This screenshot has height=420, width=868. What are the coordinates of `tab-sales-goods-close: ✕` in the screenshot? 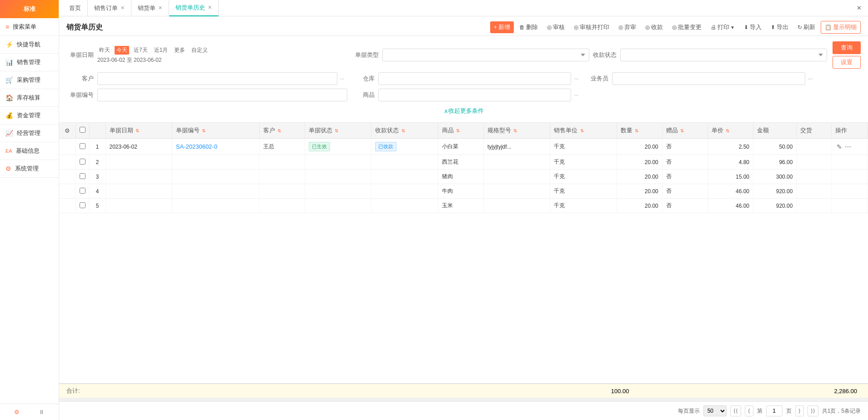 It's located at (160, 8).